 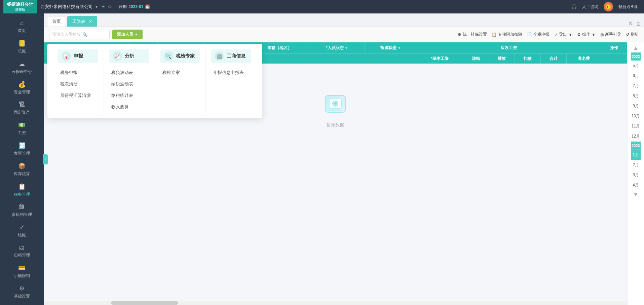 I want to click on service-label: 人工咨询, so click(x=590, y=7).